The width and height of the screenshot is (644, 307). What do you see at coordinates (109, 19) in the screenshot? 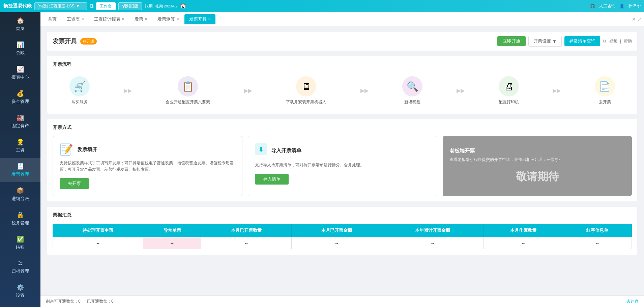
I see `tab-payroll-report: 工资统计报表 ✕` at bounding box center [109, 19].